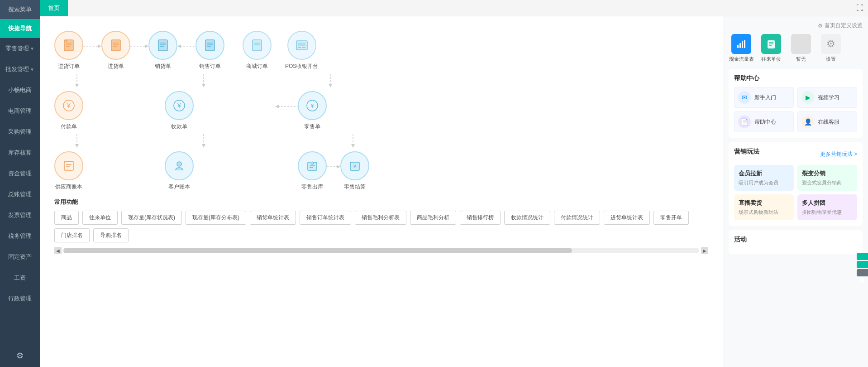 This screenshot has height=367, width=868. What do you see at coordinates (381, 220) in the screenshot?
I see `common-functions: 常用功能 商品 往来单位 现存量(库存状况表) 现存量(库存分布表) 销货单统计…` at bounding box center [381, 220].